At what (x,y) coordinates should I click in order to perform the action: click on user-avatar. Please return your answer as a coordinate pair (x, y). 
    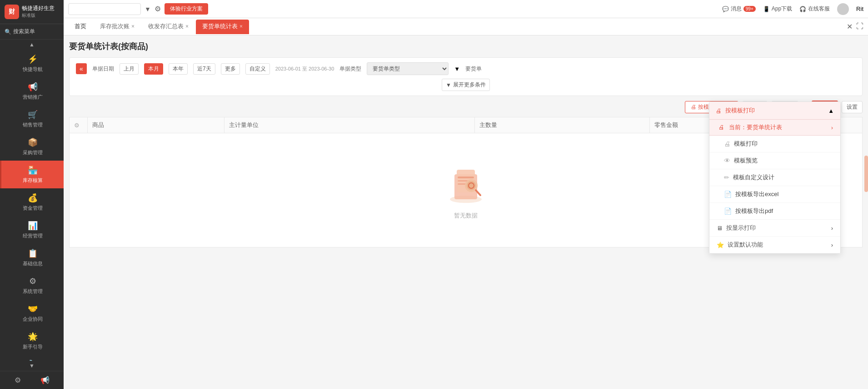
    Looking at the image, I should click on (843, 9).